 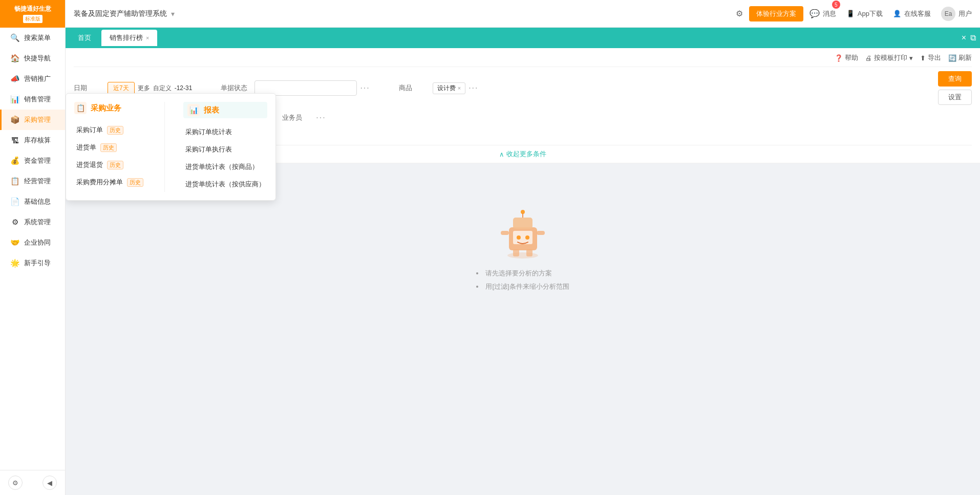 What do you see at coordinates (80, 108) in the screenshot?
I see `purchase-col-icon: 📋` at bounding box center [80, 108].